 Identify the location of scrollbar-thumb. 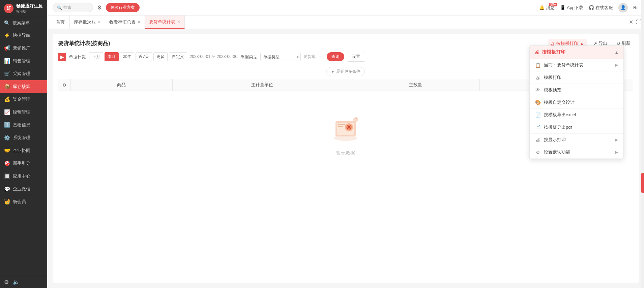
(643, 183).